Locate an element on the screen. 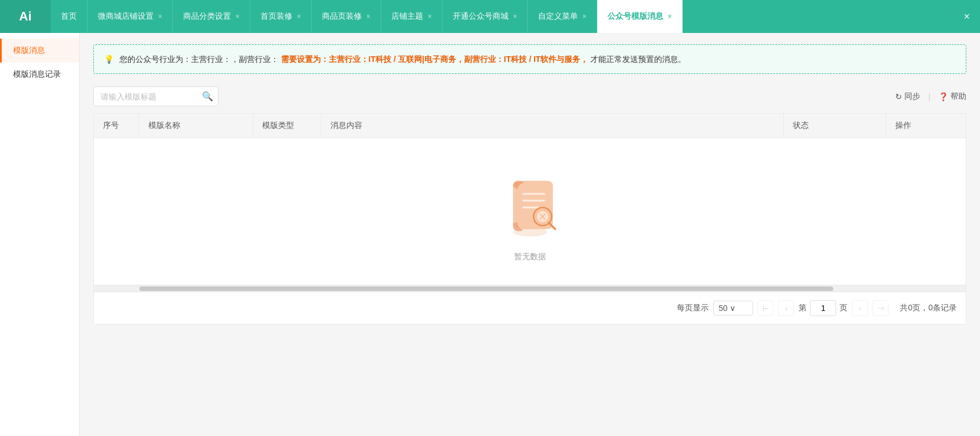 Image resolution: width=980 pixels, height=436 pixels. sidebar-item-template-msg-log: 模版消息记录 is located at coordinates (40, 74).